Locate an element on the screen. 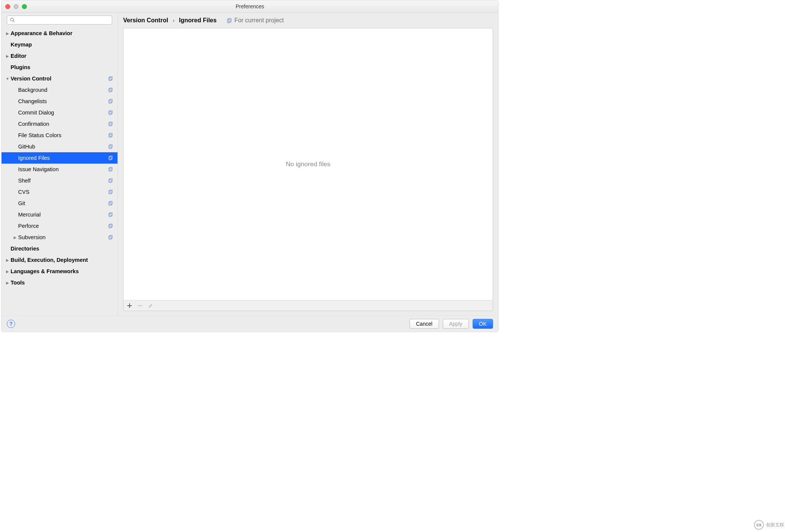 Image resolution: width=785 pixels, height=532 pixels. sidebar-item-label: Plugins is located at coordinates (55, 67).